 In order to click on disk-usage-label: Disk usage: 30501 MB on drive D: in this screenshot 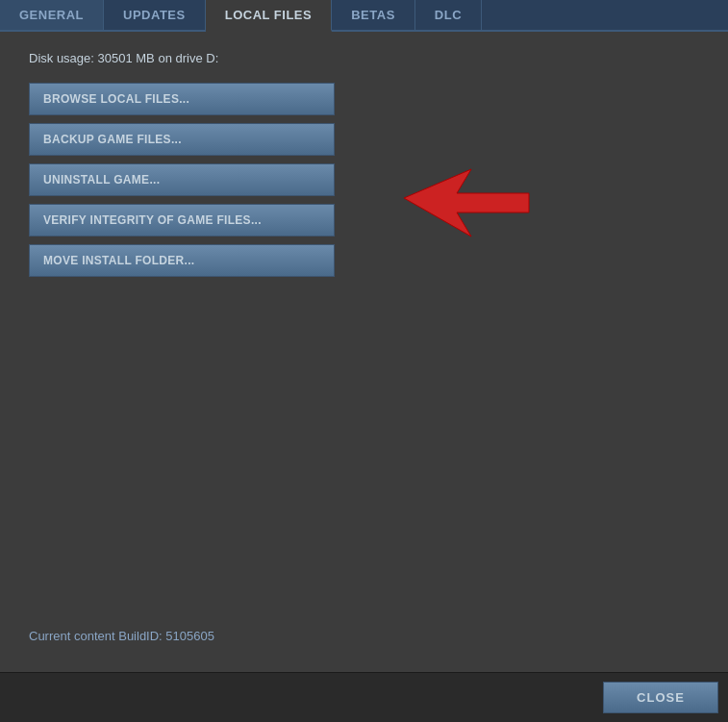, I will do `click(364, 58)`.